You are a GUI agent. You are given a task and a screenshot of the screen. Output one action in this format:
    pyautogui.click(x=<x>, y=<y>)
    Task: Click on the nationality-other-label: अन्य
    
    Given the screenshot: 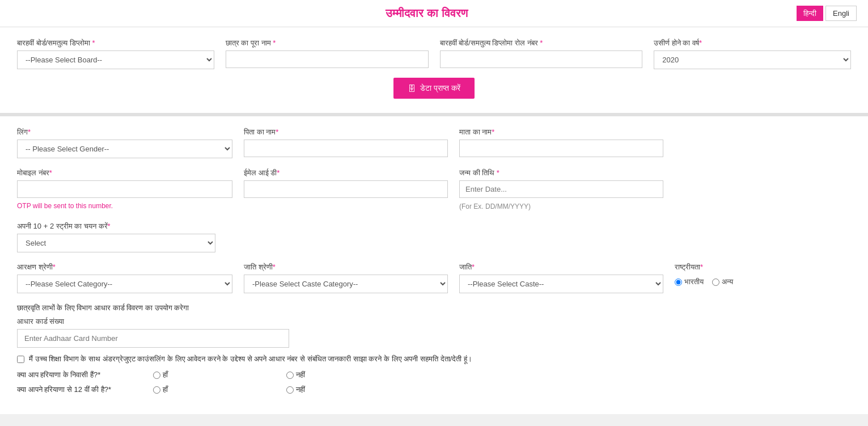 What is the action you would take?
    pyautogui.click(x=722, y=282)
    